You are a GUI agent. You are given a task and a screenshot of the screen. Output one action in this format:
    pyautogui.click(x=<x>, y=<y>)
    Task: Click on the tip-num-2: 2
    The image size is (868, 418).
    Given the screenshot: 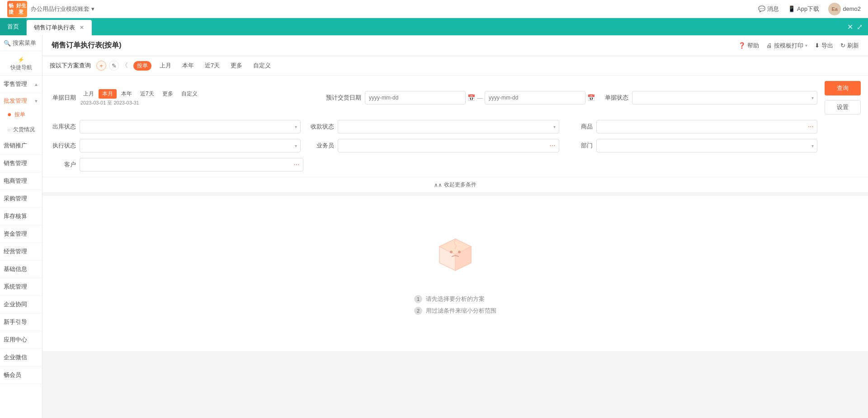 What is the action you would take?
    pyautogui.click(x=418, y=311)
    